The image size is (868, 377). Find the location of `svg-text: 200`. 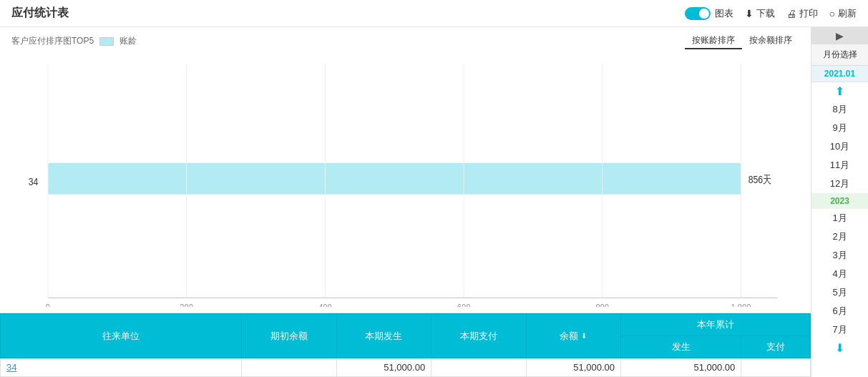

svg-text: 200 is located at coordinates (186, 305).